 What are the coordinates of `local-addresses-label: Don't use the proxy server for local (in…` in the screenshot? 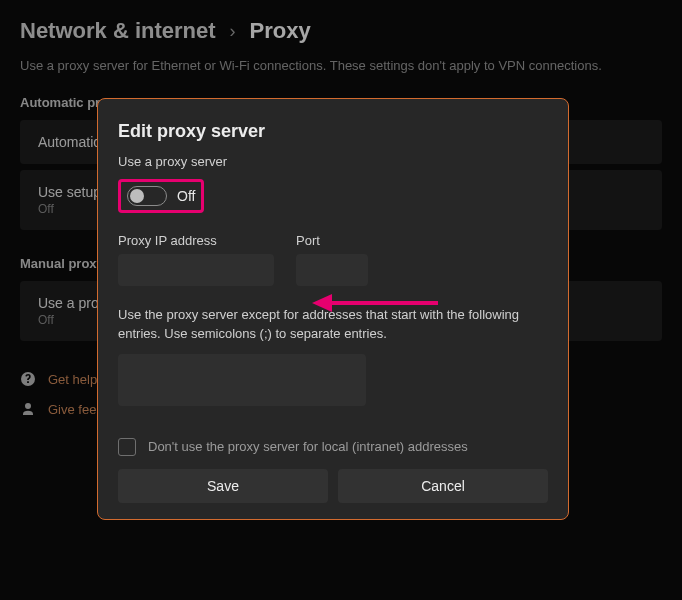 It's located at (308, 446).